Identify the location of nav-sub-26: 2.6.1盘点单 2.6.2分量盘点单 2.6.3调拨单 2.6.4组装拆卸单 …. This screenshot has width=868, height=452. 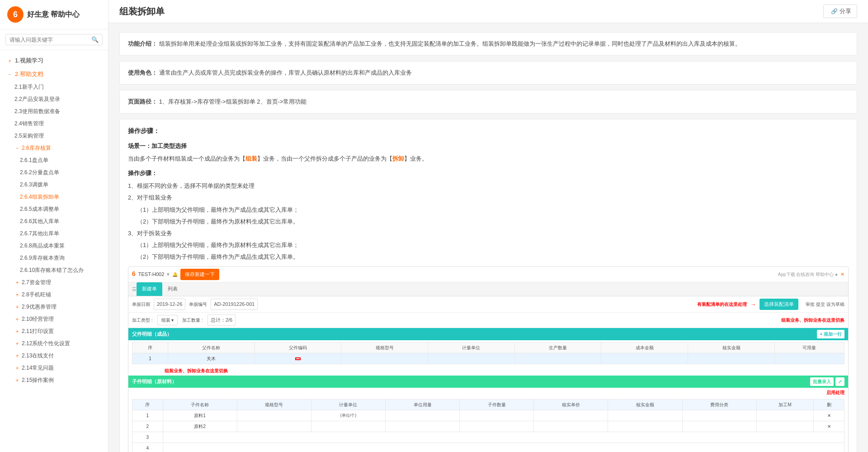
(54, 215).